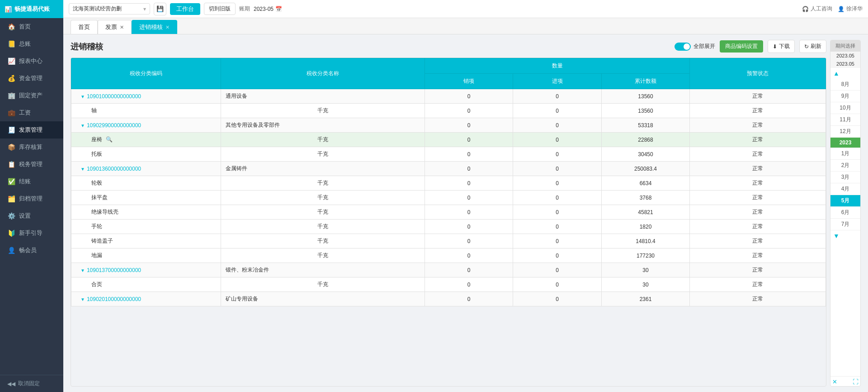 This screenshot has width=868, height=392. Describe the element at coordinates (836, 73) in the screenshot. I see `period-up-btn: ▲` at that location.